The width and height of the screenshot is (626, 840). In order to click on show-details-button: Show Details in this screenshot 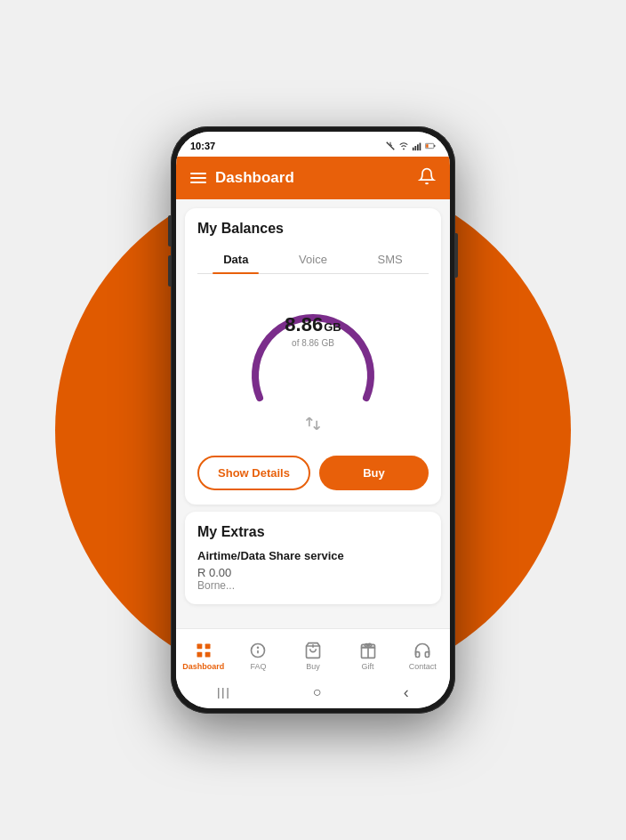, I will do `click(254, 473)`.